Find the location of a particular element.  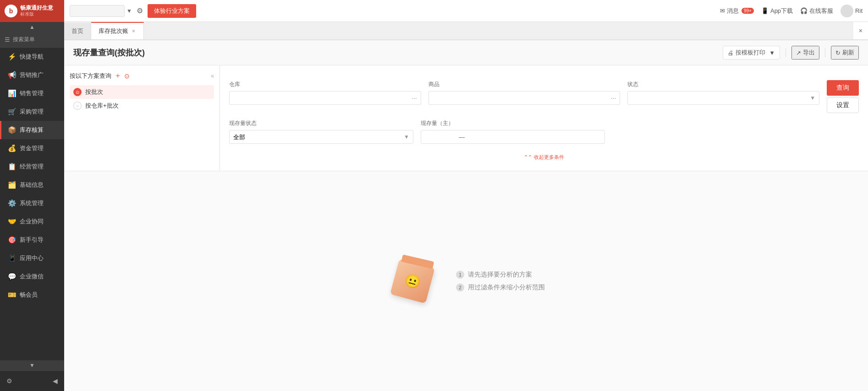

sidebar-item-enterprise: 🤝 企业协同 is located at coordinates (32, 222).